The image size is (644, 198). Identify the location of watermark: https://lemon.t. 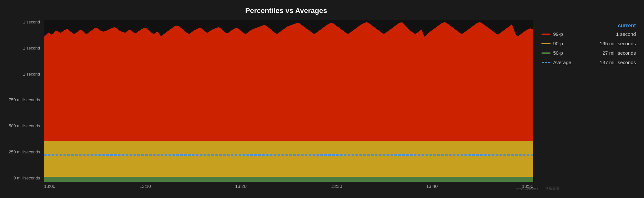
(527, 189).